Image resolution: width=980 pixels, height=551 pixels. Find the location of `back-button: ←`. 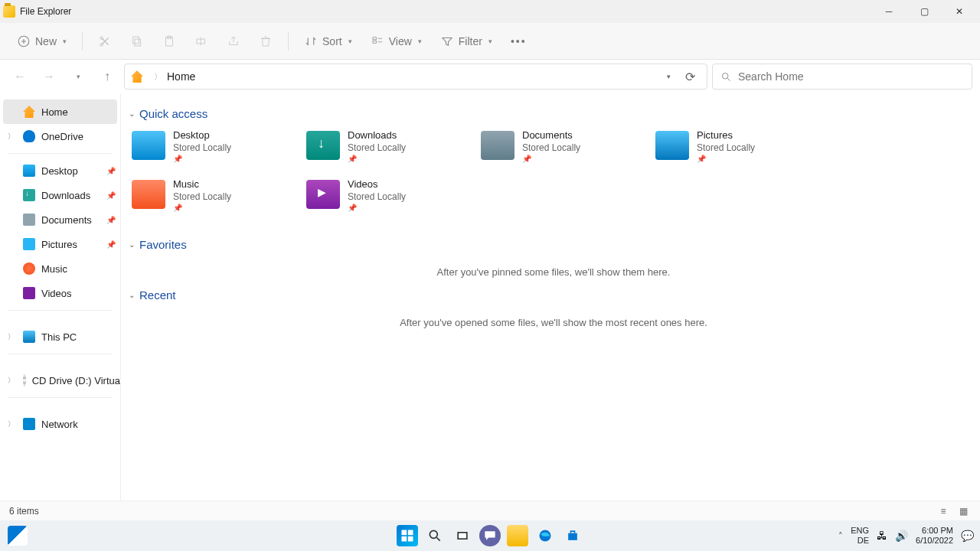

back-button: ← is located at coordinates (20, 77).